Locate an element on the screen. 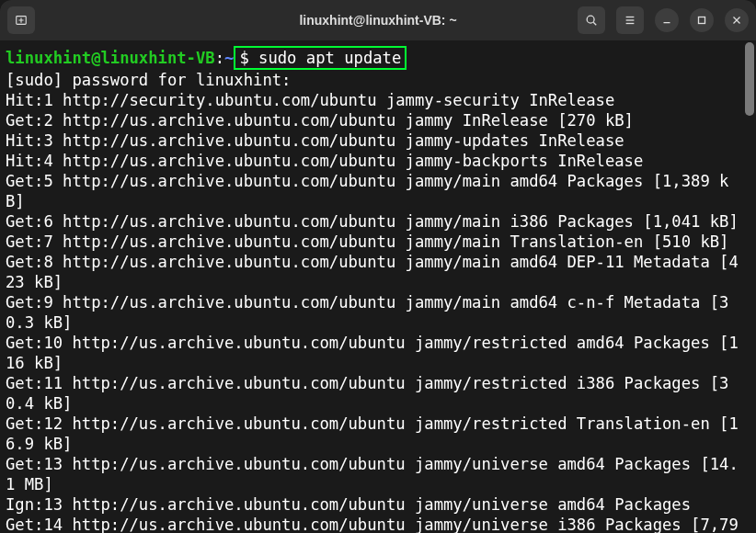 This screenshot has height=533, width=756. output-line: Get:9 http://us.archive.ubuntu.com/ubunt… is located at coordinates (372, 312).